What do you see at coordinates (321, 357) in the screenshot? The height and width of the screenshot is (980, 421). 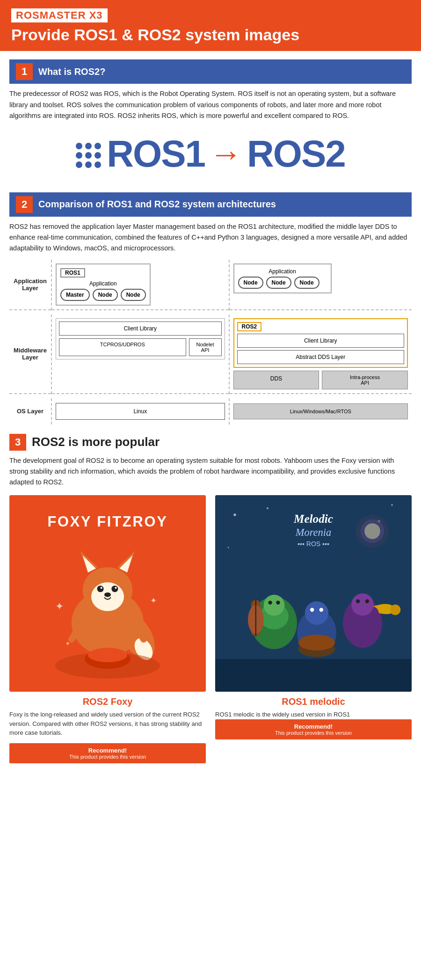 I see `ros2-abstract-dds: Abstract DDS Layer` at bounding box center [321, 357].